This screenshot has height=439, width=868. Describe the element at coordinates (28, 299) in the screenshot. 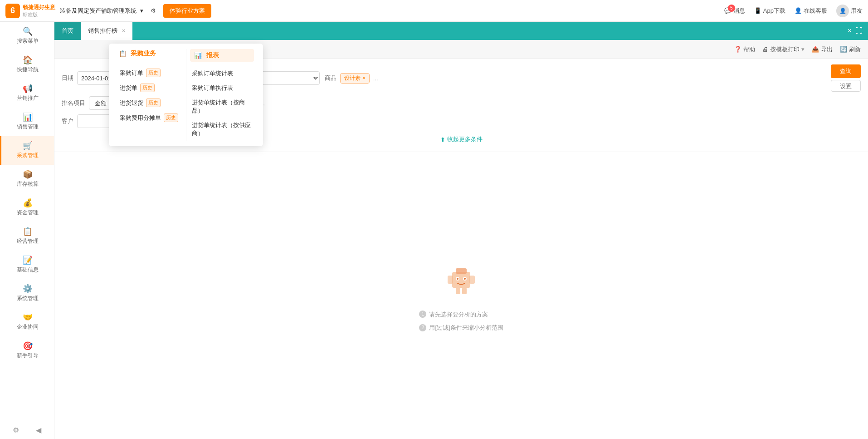

I see `sidebar-label-system: 系统管理` at that location.